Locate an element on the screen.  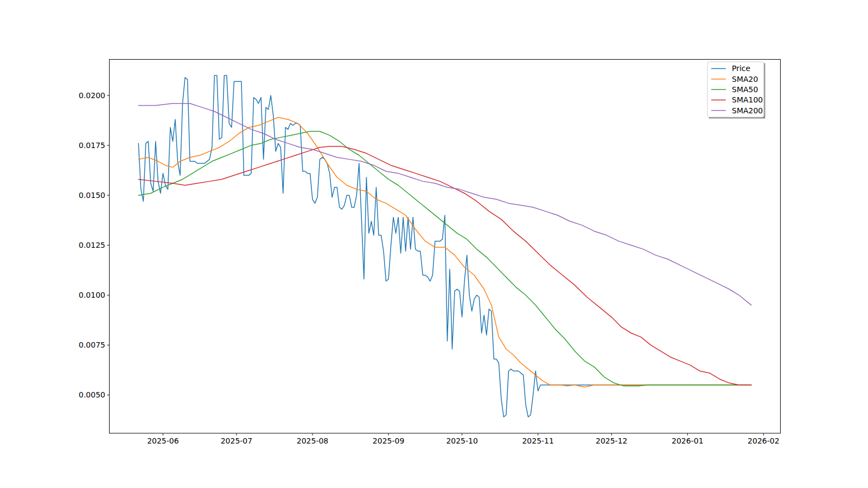
legend-label: SMA100 is located at coordinates (748, 100).